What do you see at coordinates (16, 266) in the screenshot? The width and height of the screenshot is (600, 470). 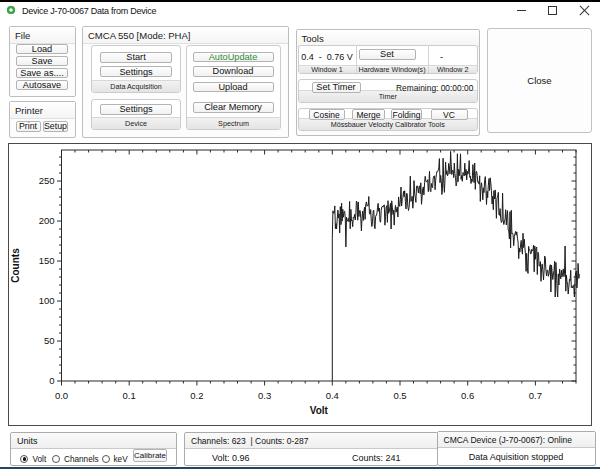 I see `svg-text: Counts` at bounding box center [16, 266].